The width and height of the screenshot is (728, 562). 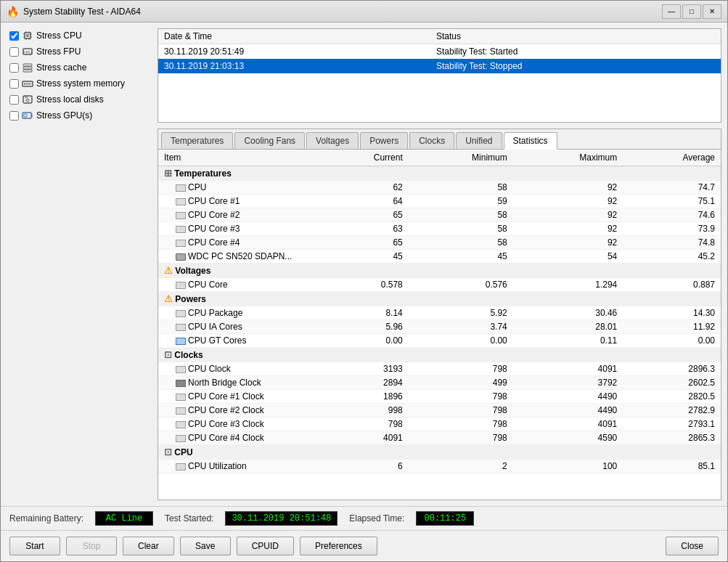 I want to click on stress-cpu-checkbox, so click(x=15, y=36).